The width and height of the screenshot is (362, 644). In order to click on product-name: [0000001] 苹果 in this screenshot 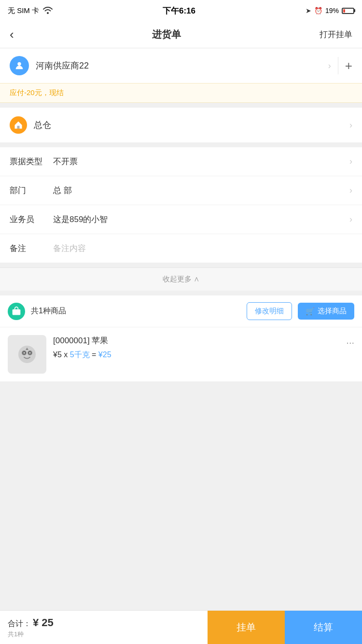, I will do `click(196, 341)`.